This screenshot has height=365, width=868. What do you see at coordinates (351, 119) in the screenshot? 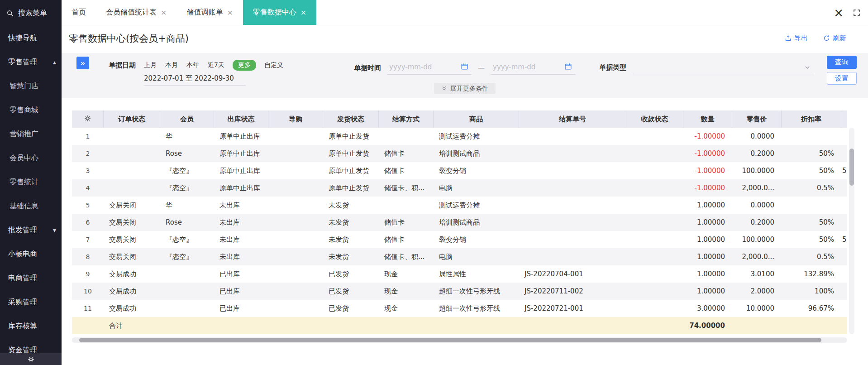
I see `col-delivery-status: 发货状态` at bounding box center [351, 119].